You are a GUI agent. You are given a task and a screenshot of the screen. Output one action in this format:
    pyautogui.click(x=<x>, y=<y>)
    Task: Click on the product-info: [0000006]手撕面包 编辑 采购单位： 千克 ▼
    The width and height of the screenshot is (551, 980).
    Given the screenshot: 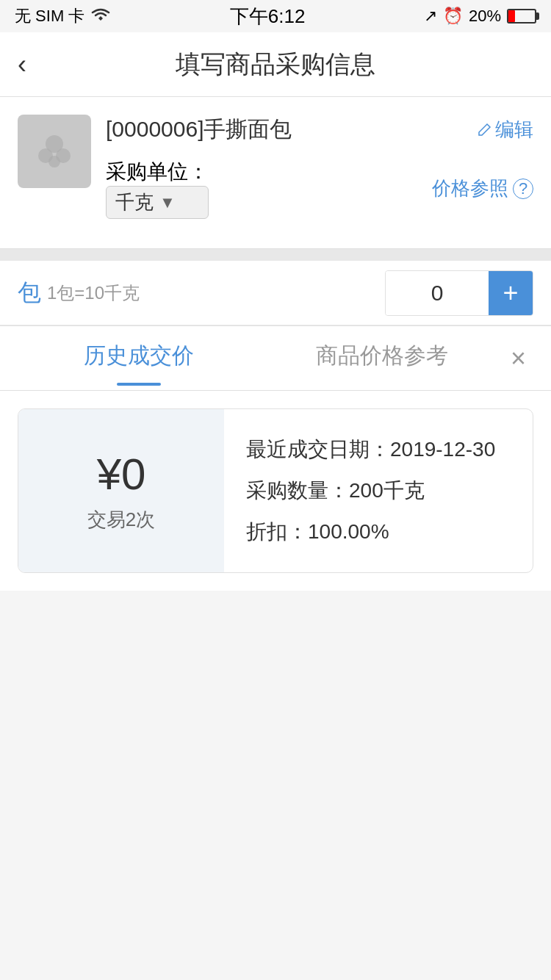 What is the action you would take?
    pyautogui.click(x=320, y=167)
    